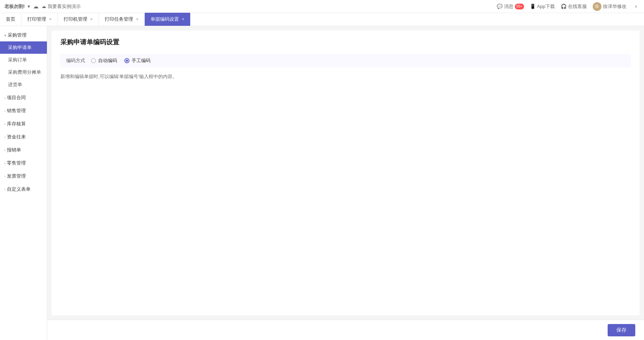 The width and height of the screenshot is (644, 340). I want to click on auto-code-radio-circle, so click(93, 61).